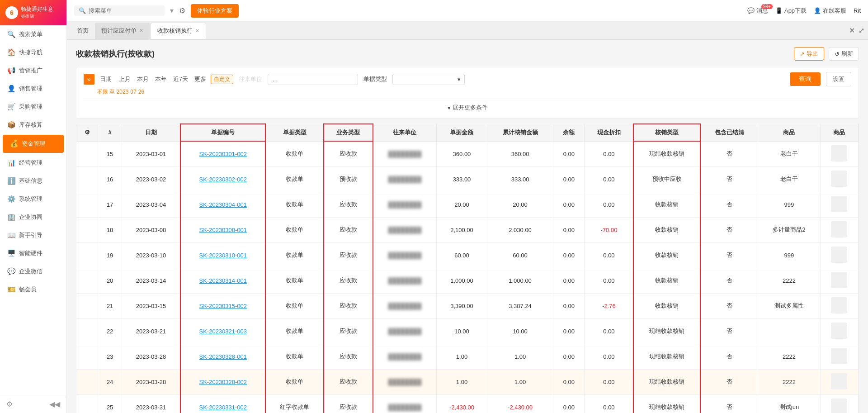 Image resolution: width=868 pixels, height=413 pixels. I want to click on sidebar-item-inventory: 📦 库存核算, so click(33, 125).